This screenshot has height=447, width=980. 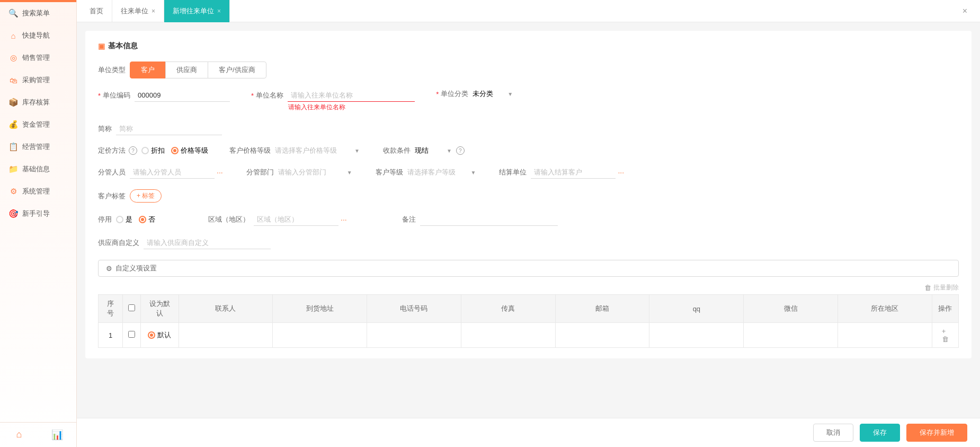 I want to click on settlement-unit-label: 结算单位, so click(x=513, y=172).